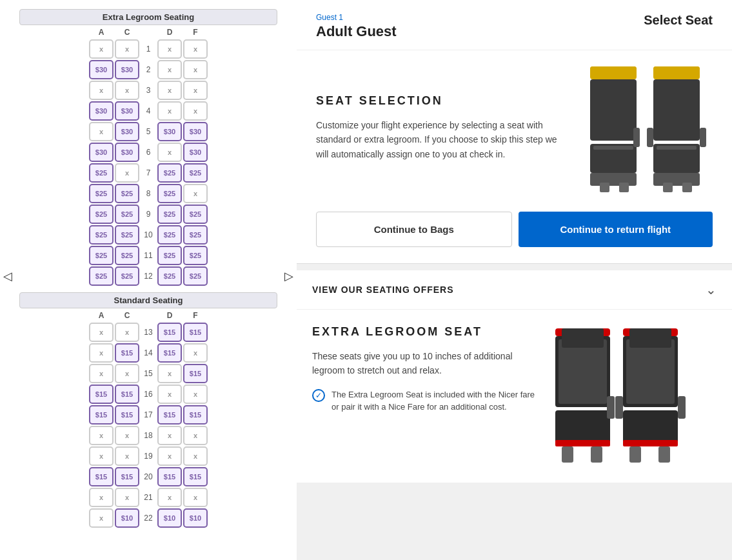 This screenshot has width=732, height=560. What do you see at coordinates (127, 235) in the screenshot?
I see `seat-10-C: $25` at bounding box center [127, 235].